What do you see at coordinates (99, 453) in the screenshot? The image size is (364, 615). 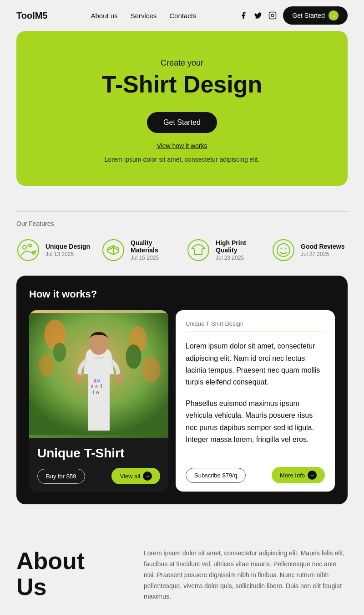 I see `shirt-title: Unique T-Shirt` at bounding box center [99, 453].